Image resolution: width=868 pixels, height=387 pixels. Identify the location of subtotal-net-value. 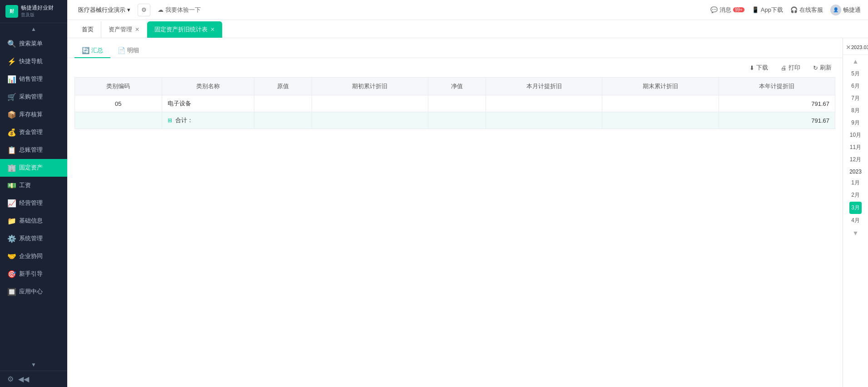
(457, 121).